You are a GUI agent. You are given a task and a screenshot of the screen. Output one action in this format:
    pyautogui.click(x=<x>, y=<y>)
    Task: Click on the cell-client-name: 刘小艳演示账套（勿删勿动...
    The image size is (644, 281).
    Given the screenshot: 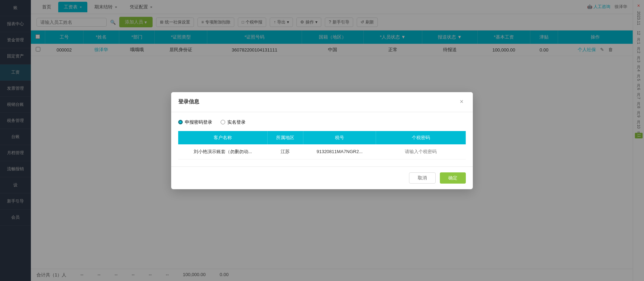 What is the action you would take?
    pyautogui.click(x=223, y=152)
    